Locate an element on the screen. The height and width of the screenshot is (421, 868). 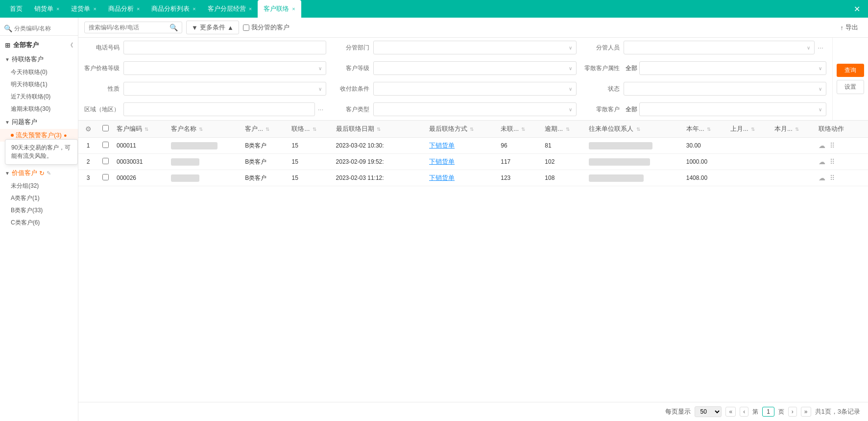
sidebar-item-class-c: C类客户(6) is located at coordinates (39, 223).